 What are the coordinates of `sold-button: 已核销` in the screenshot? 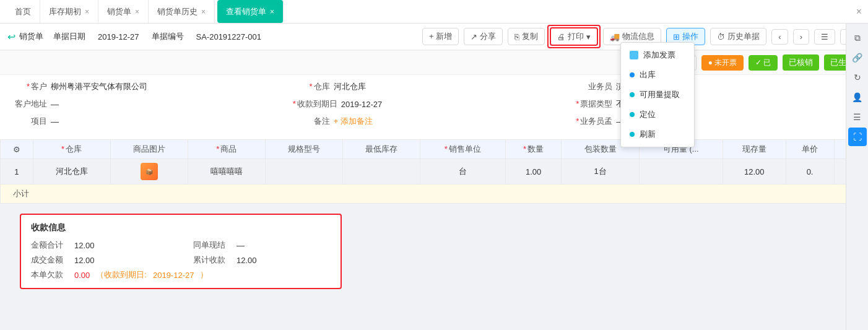 It's located at (801, 63).